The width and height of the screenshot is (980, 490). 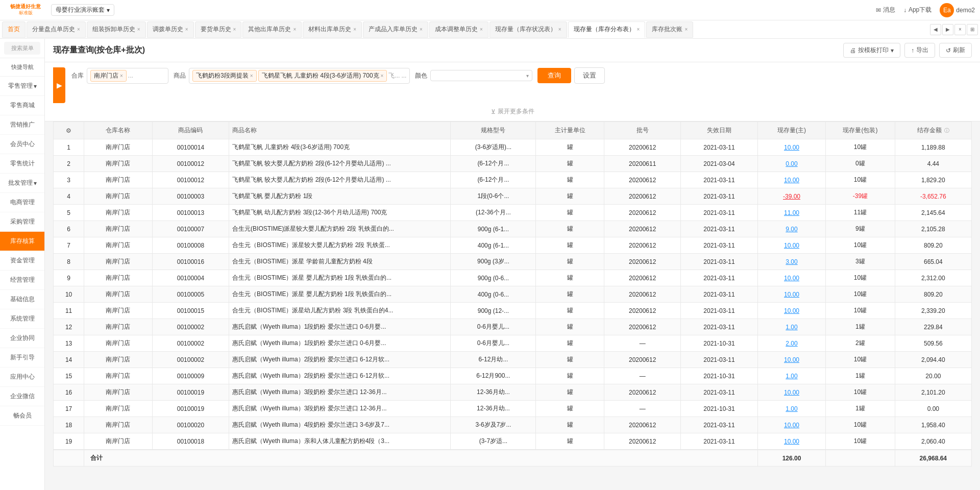 I want to click on tab-close-btn: ×, so click(x=960, y=30).